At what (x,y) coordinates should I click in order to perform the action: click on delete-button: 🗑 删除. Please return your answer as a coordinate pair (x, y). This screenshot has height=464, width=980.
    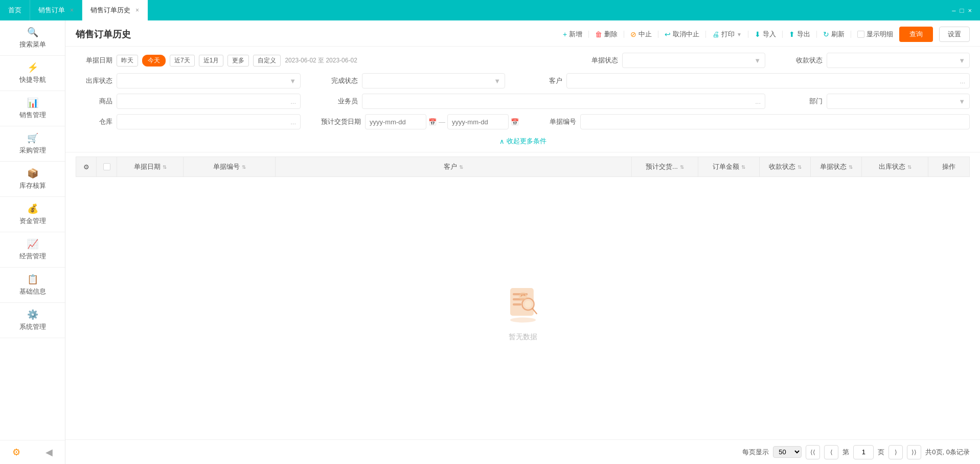
    Looking at the image, I should click on (606, 34).